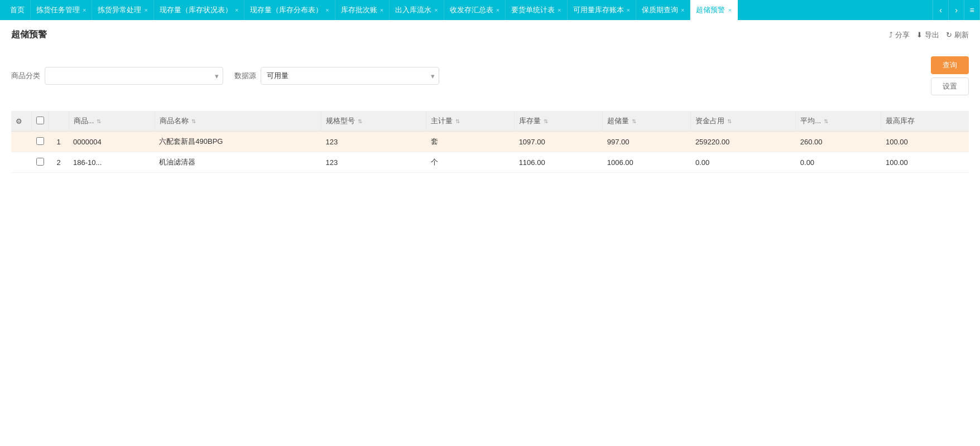 The image size is (980, 446). I want to click on row-overstock-qty: 997.00, so click(647, 142).